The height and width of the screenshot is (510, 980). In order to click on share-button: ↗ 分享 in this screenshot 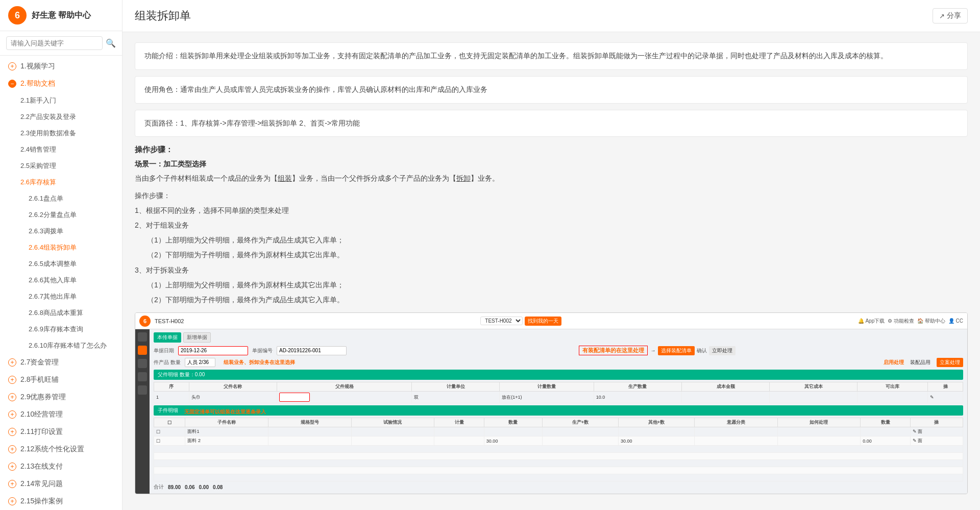, I will do `click(950, 16)`.